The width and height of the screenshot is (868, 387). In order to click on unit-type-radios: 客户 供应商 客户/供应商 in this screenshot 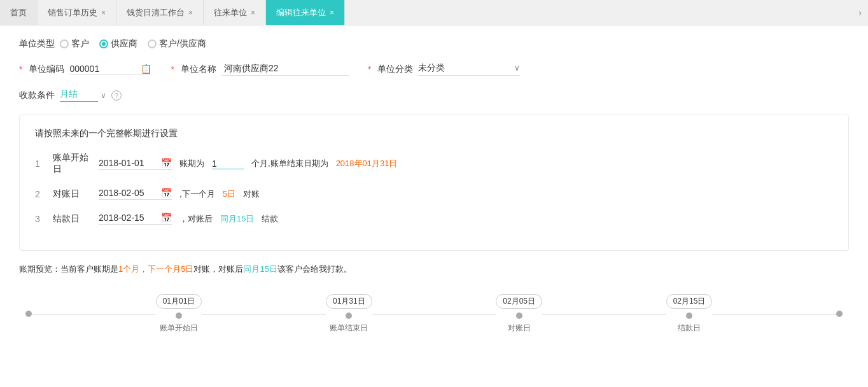, I will do `click(133, 44)`.